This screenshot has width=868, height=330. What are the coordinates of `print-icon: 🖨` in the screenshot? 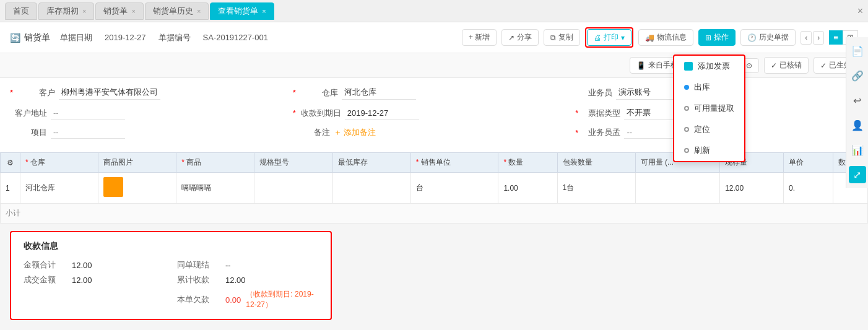 It's located at (597, 38).